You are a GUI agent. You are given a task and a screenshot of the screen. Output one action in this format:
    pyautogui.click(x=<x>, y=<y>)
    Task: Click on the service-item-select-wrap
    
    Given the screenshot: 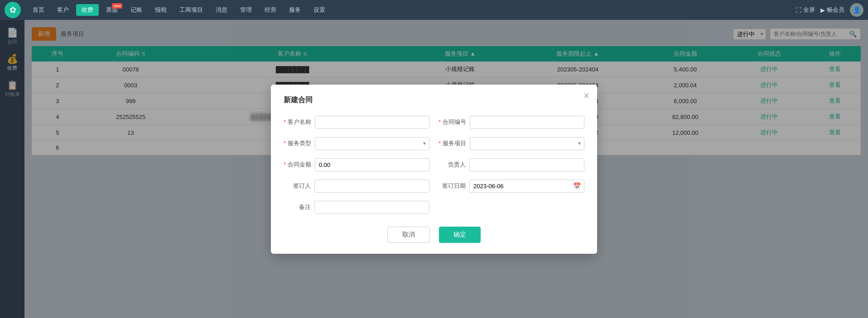 What is the action you would take?
    pyautogui.click(x=527, y=144)
    